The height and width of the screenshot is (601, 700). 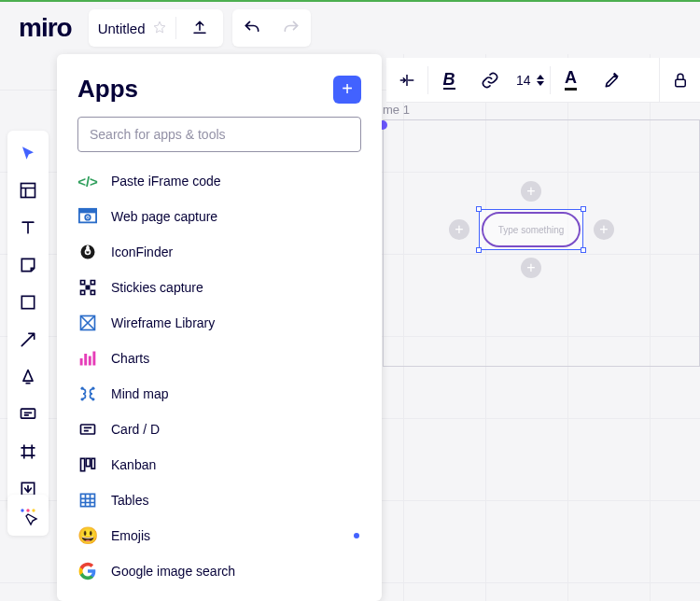 What do you see at coordinates (88, 500) in the screenshot?
I see `tables-icon` at bounding box center [88, 500].